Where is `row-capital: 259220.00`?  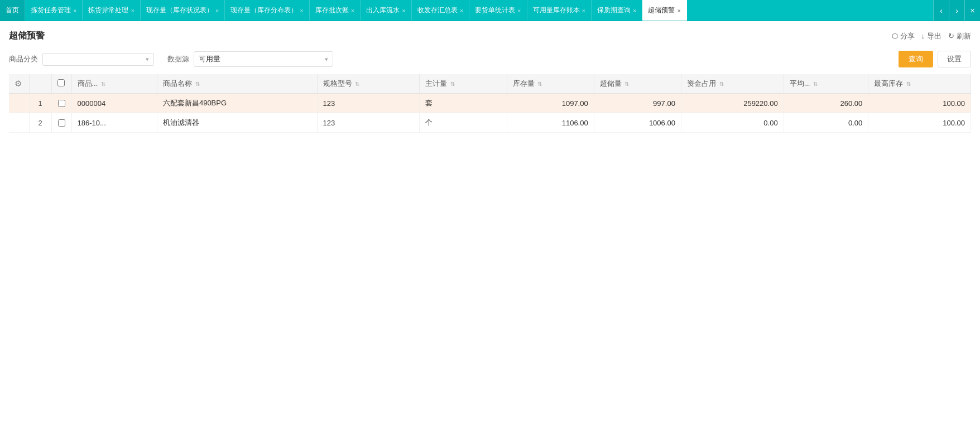
row-capital: 259220.00 is located at coordinates (732, 104).